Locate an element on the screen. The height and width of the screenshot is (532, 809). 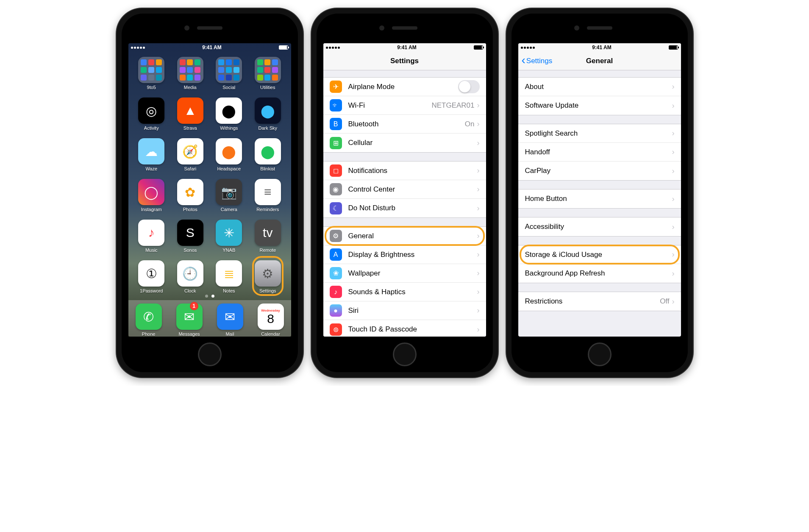
row-icon: ♪ is located at coordinates (336, 292).